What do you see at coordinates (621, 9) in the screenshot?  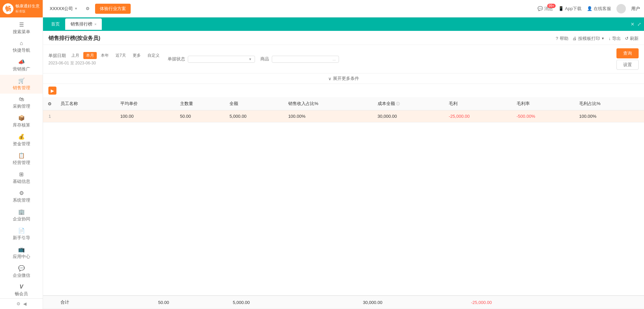 I see `user-avatar` at bounding box center [621, 9].